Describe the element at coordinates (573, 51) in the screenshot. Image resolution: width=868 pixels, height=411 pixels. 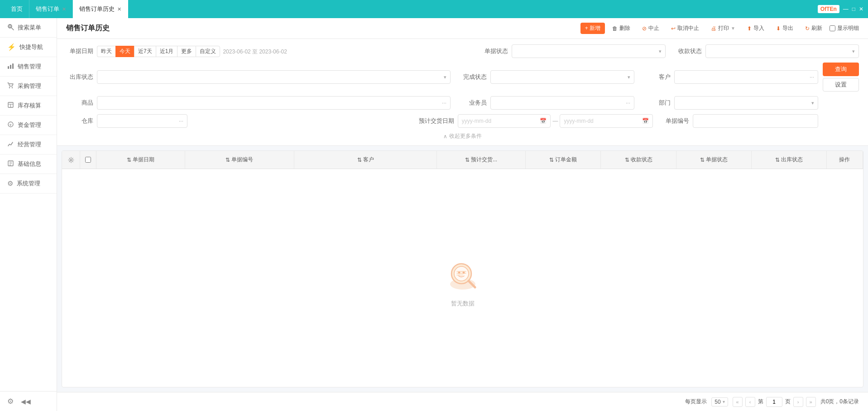
I see `filter-bill-status: 单据状态 ▾` at that location.